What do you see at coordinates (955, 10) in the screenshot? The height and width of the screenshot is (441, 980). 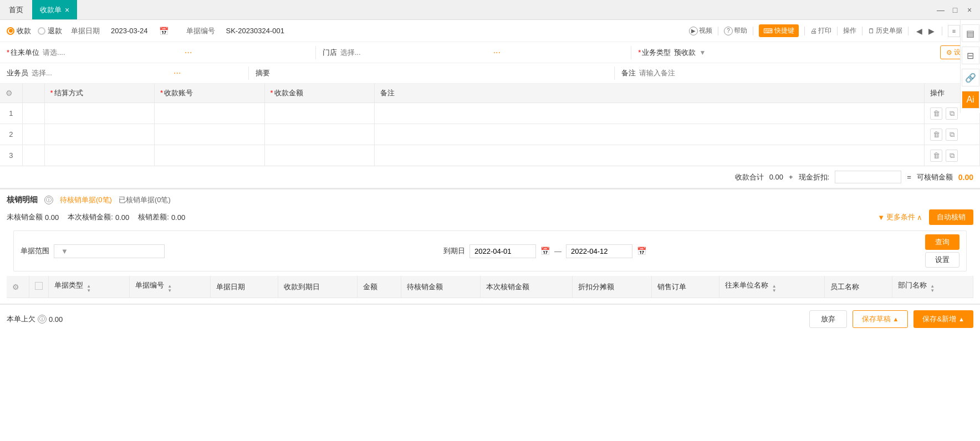 I see `window-maximize: □` at bounding box center [955, 10].